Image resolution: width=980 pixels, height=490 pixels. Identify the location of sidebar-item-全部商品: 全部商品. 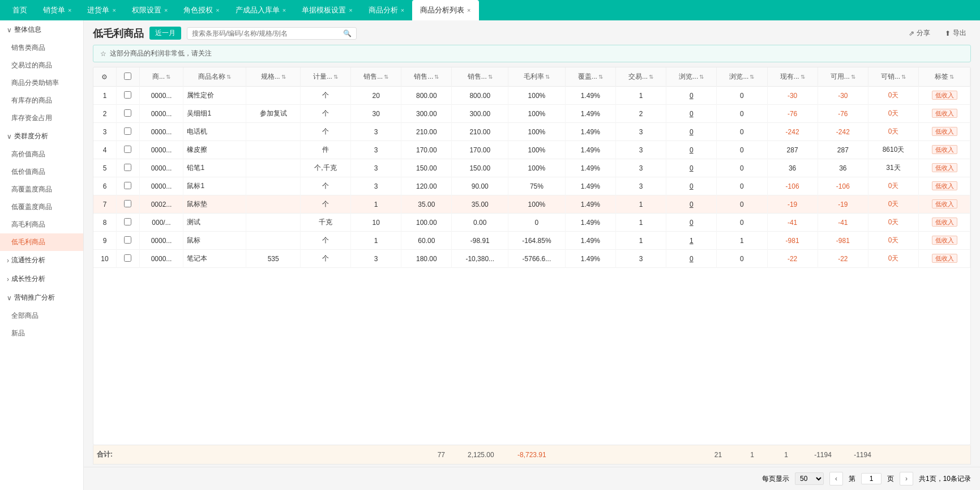
(42, 316).